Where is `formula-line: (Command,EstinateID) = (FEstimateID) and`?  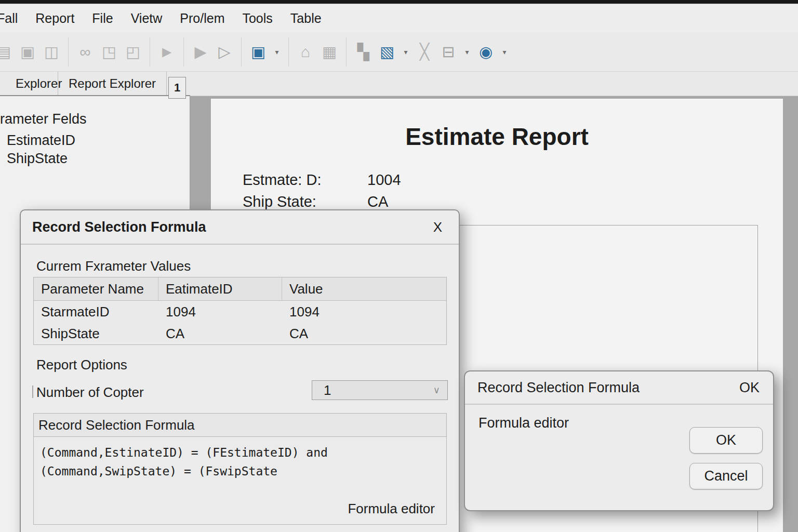 formula-line: (Command,EstinateID) = (FEstimateID) and is located at coordinates (243, 453).